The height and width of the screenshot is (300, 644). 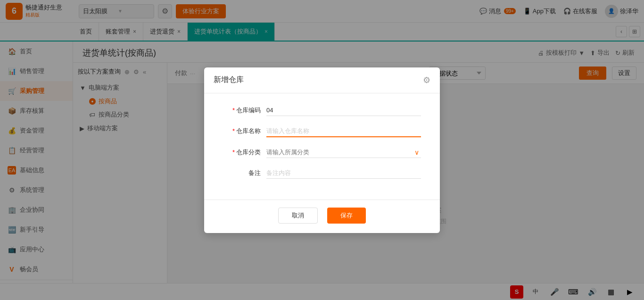 I want to click on modal-footer: 取消 保存, so click(x=322, y=216).